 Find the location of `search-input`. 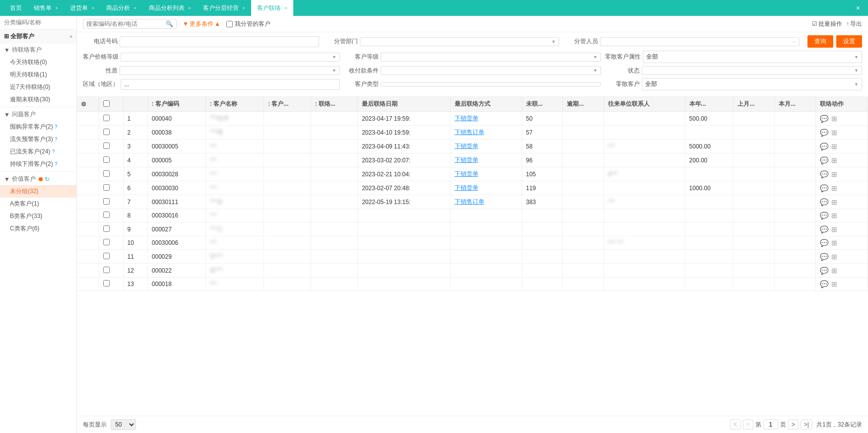

search-input is located at coordinates (126, 24).